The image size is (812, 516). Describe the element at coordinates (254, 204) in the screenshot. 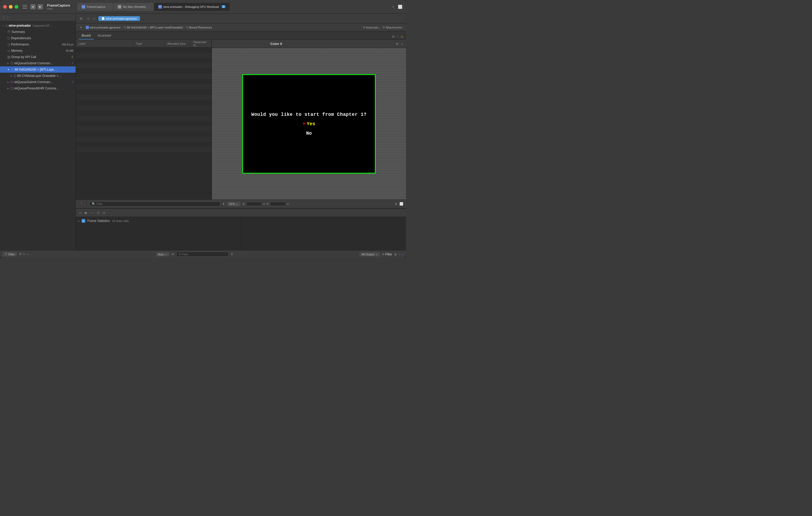

I see `x-input` at that location.